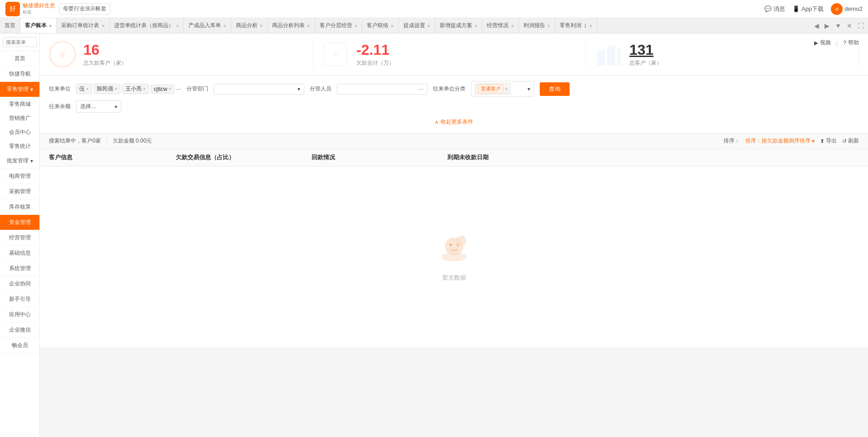  What do you see at coordinates (503, 89) in the screenshot?
I see `category-select: 普通客户 × ▾` at bounding box center [503, 89].